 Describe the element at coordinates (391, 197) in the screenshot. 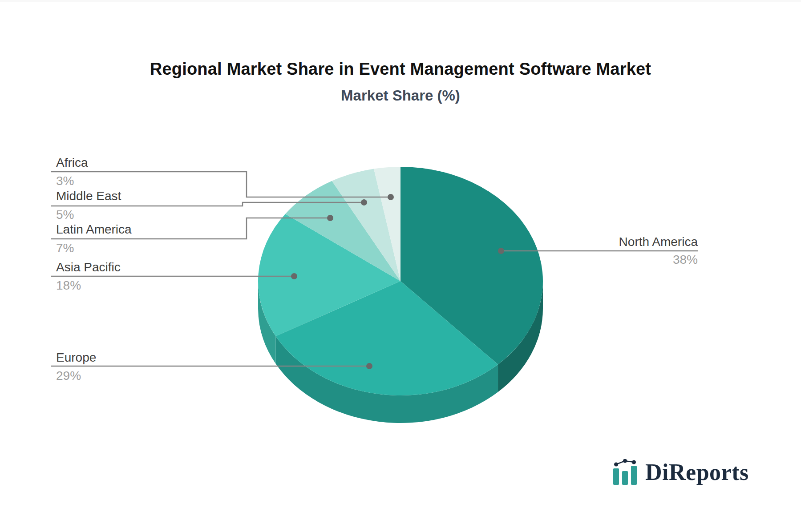

I see `leader-dot-africa` at that location.